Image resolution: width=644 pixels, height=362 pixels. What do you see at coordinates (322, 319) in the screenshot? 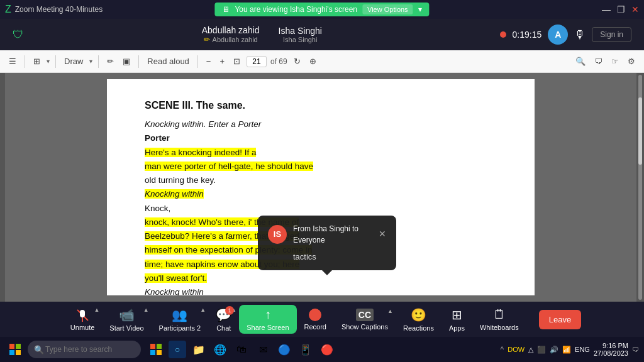
I see `bottom-toolbar: ▲ Unmute ▲ 📹 Start Video ▲ 👥 Participant…` at bounding box center [322, 319].